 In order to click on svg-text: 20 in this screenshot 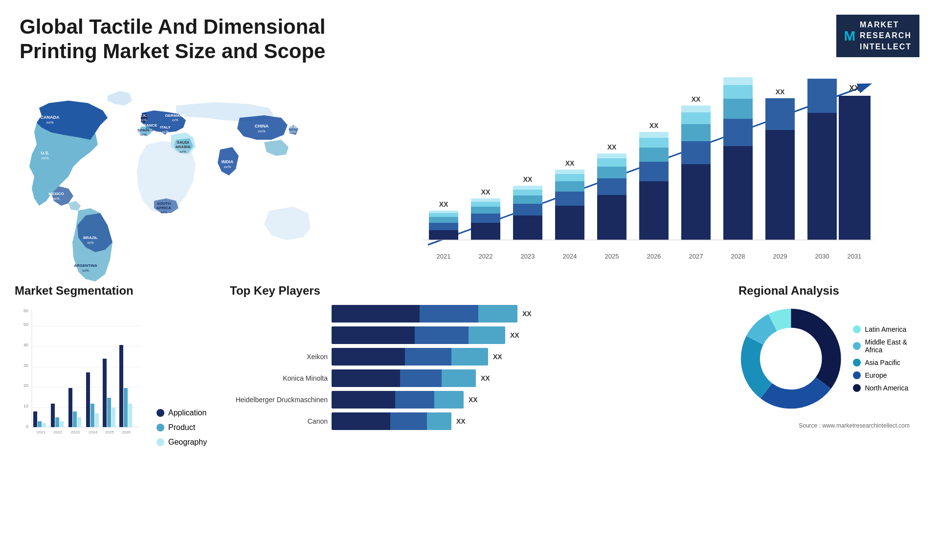, I will do `click(26, 386)`.